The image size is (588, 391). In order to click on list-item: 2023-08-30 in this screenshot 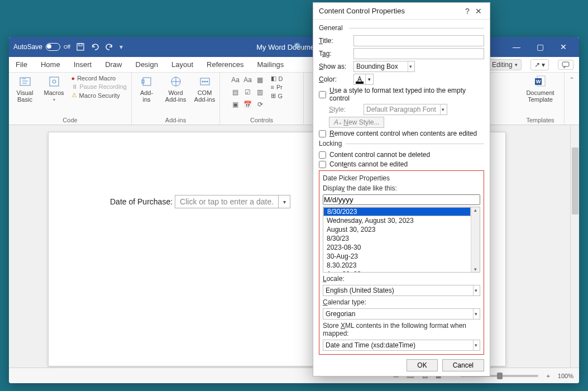, I will do `click(397, 247)`.